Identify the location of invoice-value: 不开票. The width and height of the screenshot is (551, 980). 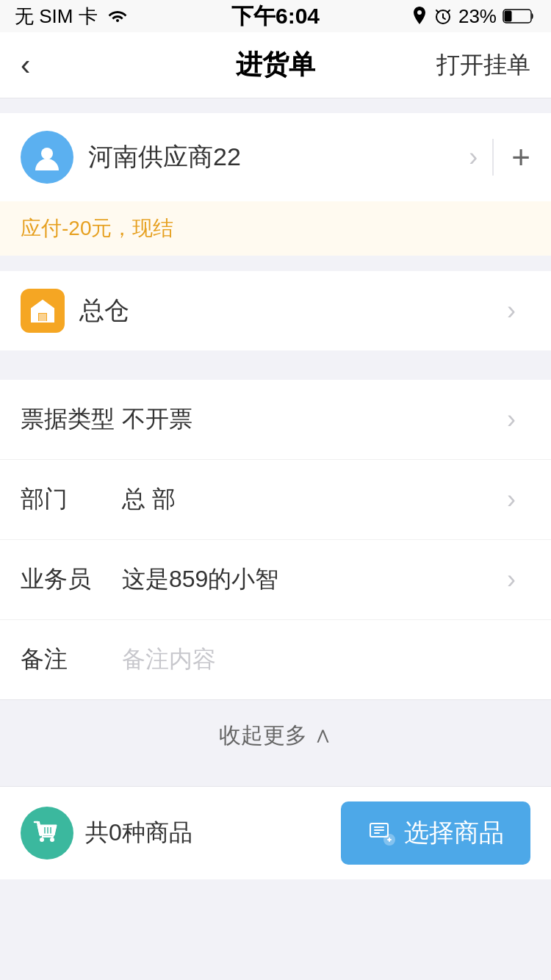
(311, 419).